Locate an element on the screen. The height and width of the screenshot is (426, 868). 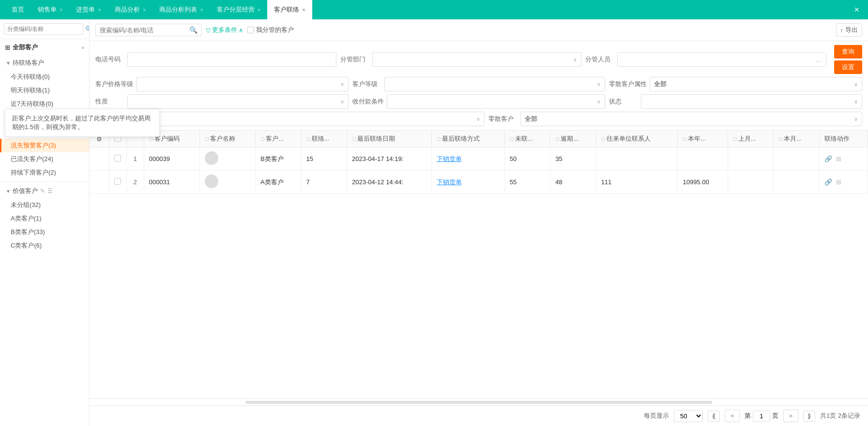
collapse-icon: » is located at coordinates (83, 47).